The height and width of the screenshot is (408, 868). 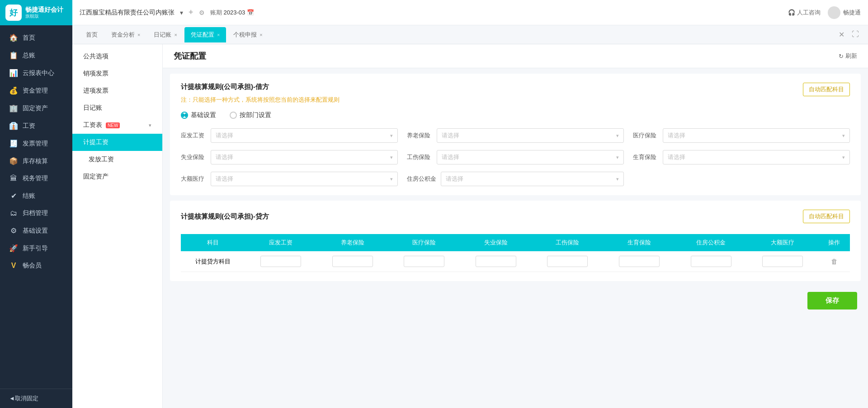 I want to click on topbar-right: 🎧 人工咨询 畅捷通, so click(x=825, y=13).